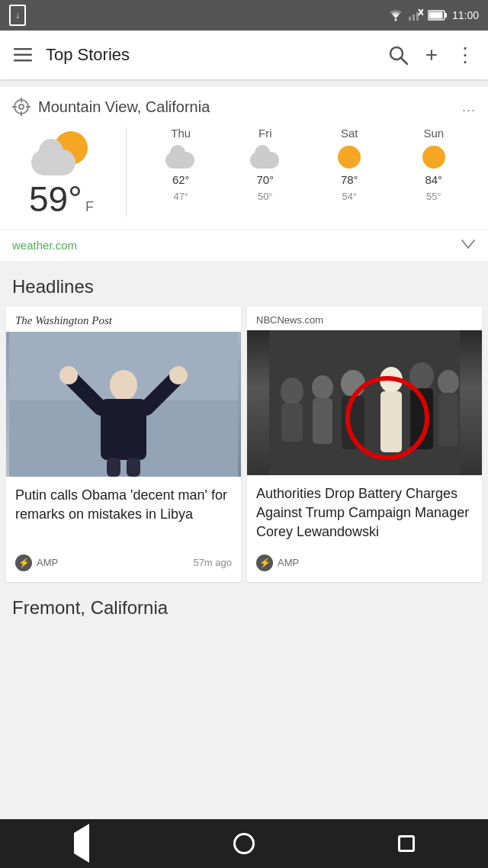  I want to click on news-time-1: 57m ago, so click(212, 563).